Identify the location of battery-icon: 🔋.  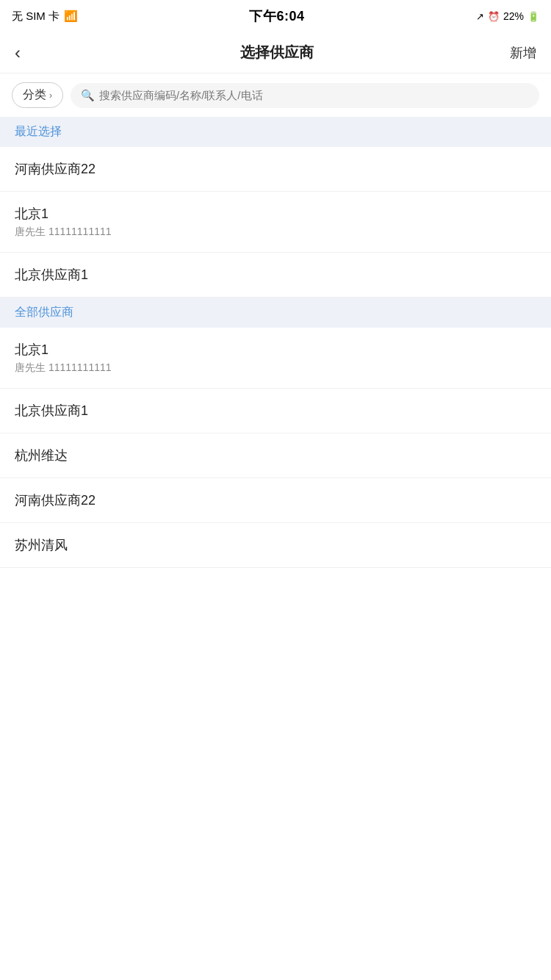
(533, 16).